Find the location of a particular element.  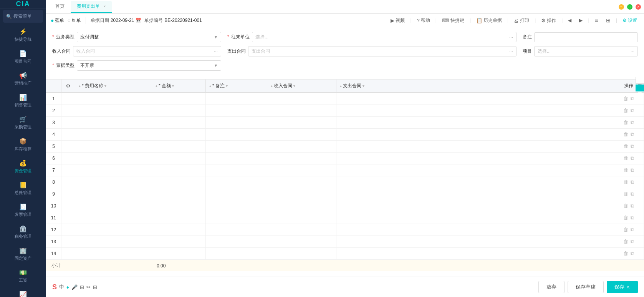

nav-prev-btn: ◀ is located at coordinates (570, 20).